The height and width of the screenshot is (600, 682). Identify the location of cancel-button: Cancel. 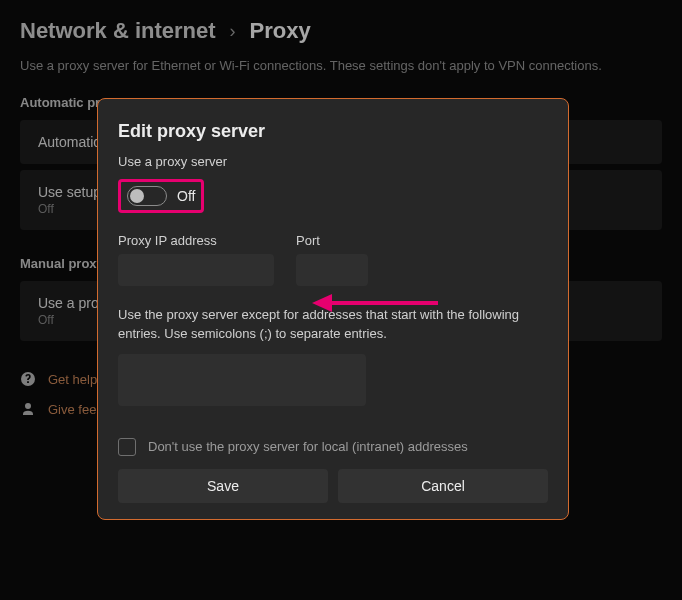
(443, 486).